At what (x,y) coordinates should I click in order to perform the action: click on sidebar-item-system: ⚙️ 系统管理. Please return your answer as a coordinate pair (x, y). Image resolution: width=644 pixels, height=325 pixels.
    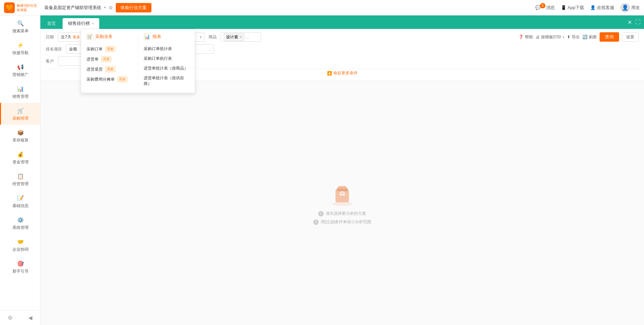
    Looking at the image, I should click on (20, 223).